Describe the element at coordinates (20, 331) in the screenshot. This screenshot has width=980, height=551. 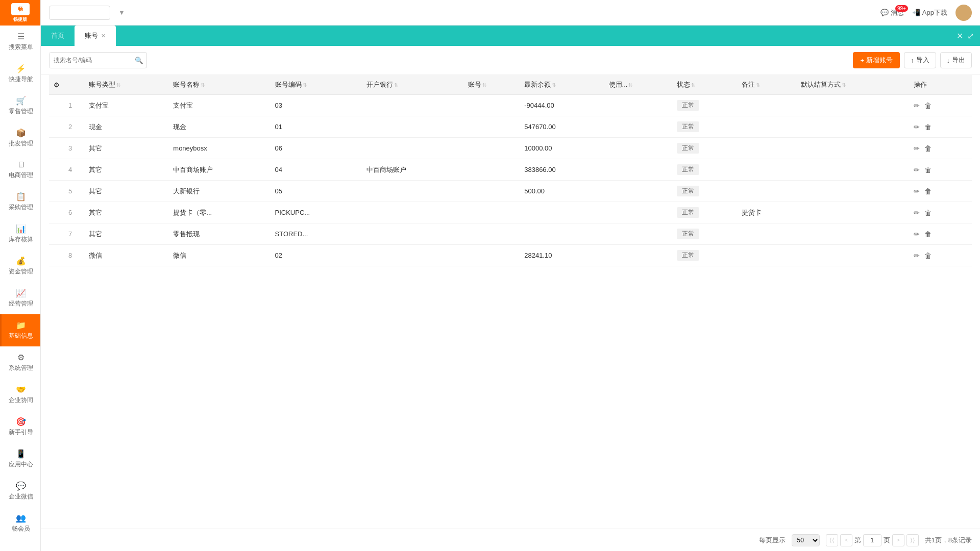
I see `sidebar-item-basic-info: 📁 基础信息` at that location.